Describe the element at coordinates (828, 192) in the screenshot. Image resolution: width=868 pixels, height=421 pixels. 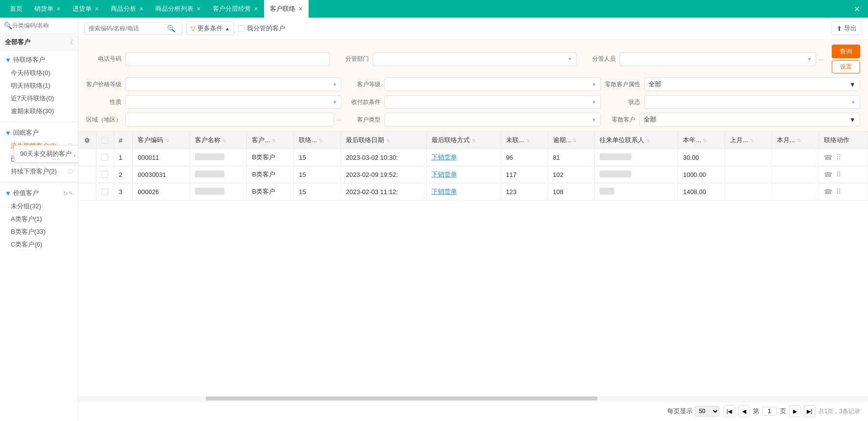
I see `row3-contact-icon: ☎` at that location.